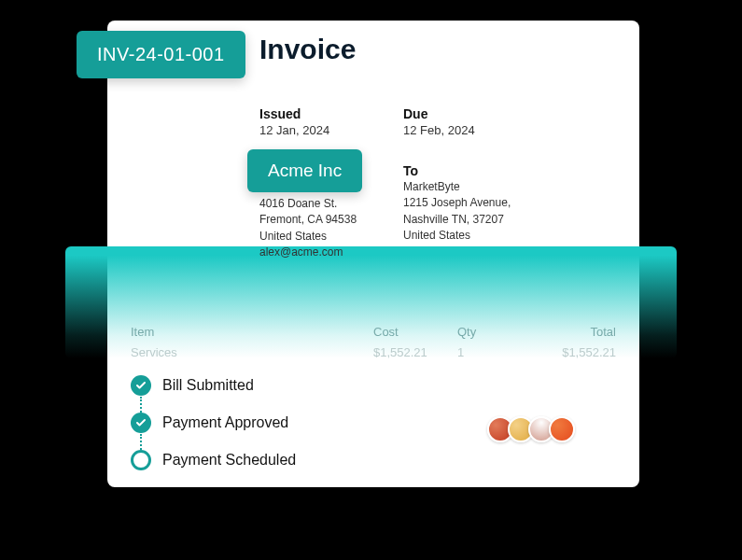 The height and width of the screenshot is (560, 742). What do you see at coordinates (252, 353) in the screenshot?
I see `cell-item: Services` at bounding box center [252, 353].